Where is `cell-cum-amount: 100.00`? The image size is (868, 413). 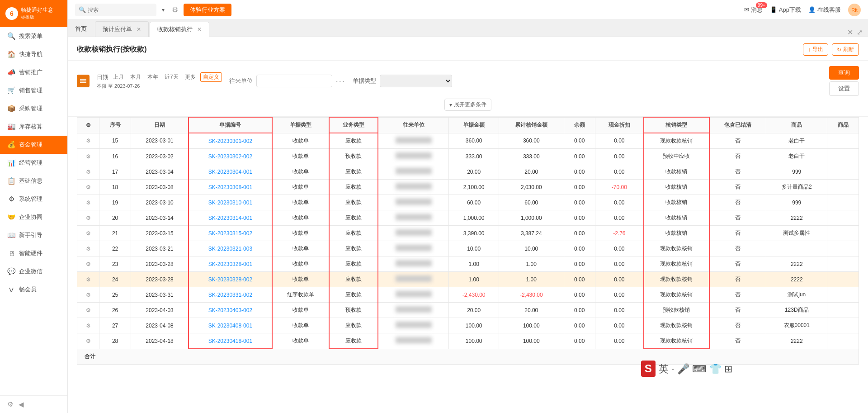
cell-cum-amount: 100.00 is located at coordinates (532, 341).